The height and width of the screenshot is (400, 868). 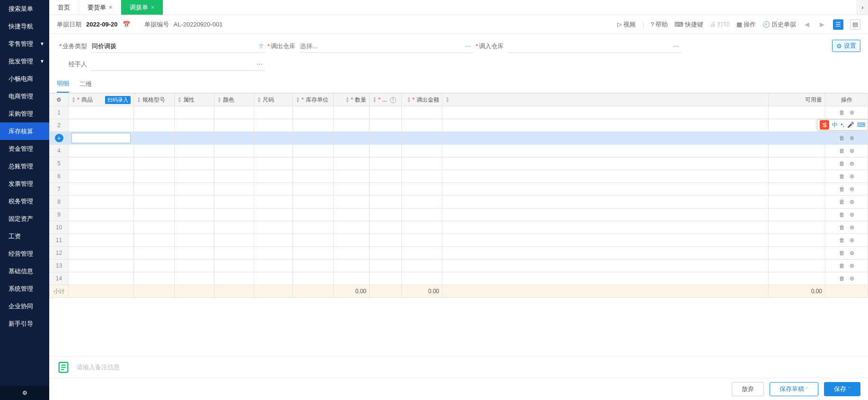 I want to click on sidebar-item-salary: 工资, so click(x=25, y=236).